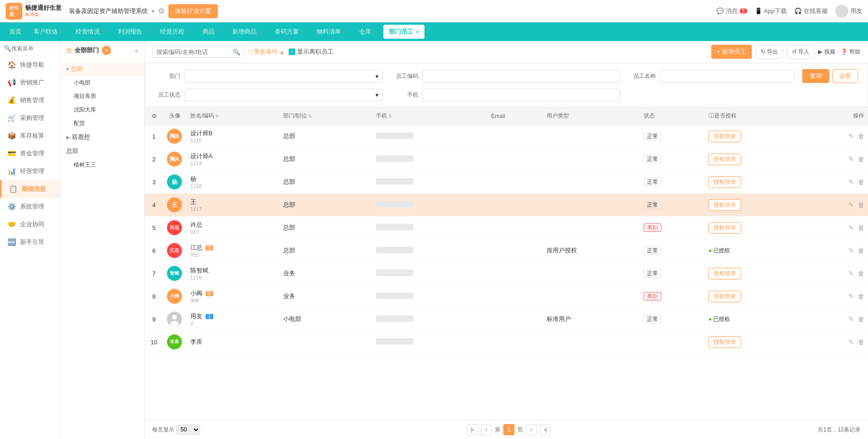  What do you see at coordinates (106, 110) in the screenshot?
I see `dept-node-shenyang: 沈阳大库` at bounding box center [106, 110].